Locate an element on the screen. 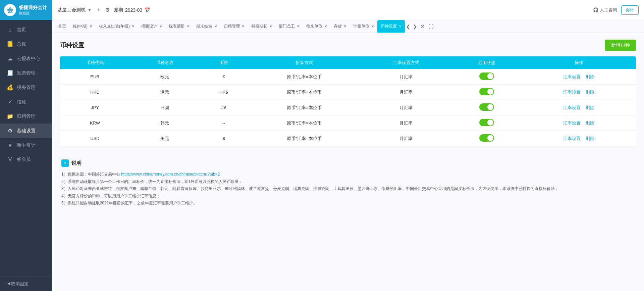 The image size is (644, 291). ledger-icon: 📒 is located at coordinates (10, 44).